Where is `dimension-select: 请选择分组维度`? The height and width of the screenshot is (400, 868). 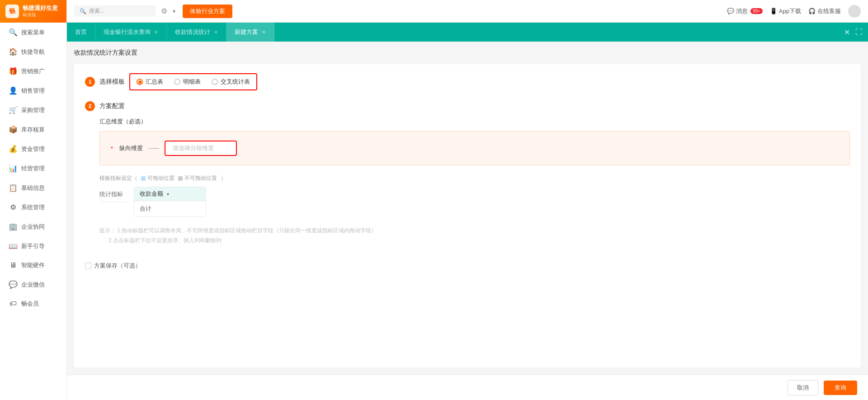 dimension-select: 请选择分组维度 is located at coordinates (201, 148).